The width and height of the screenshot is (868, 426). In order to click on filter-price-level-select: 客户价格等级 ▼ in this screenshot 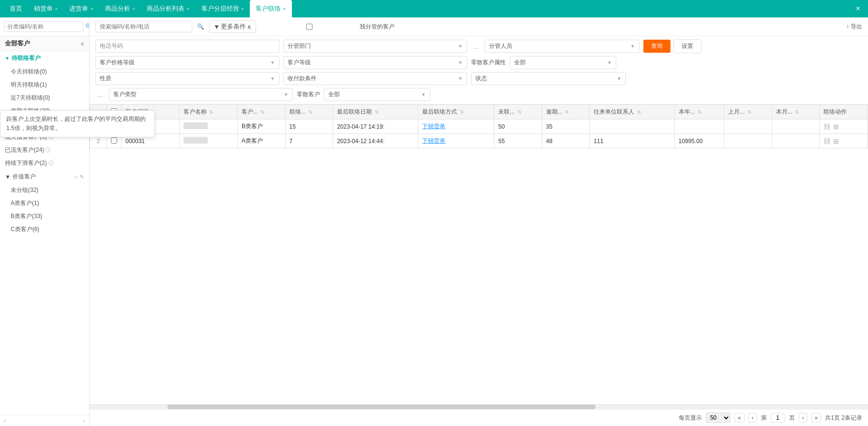, I will do `click(187, 63)`.